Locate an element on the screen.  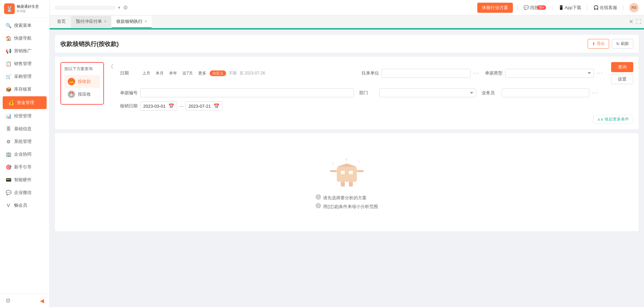
tab-receipts-close: × is located at coordinates (146, 21).